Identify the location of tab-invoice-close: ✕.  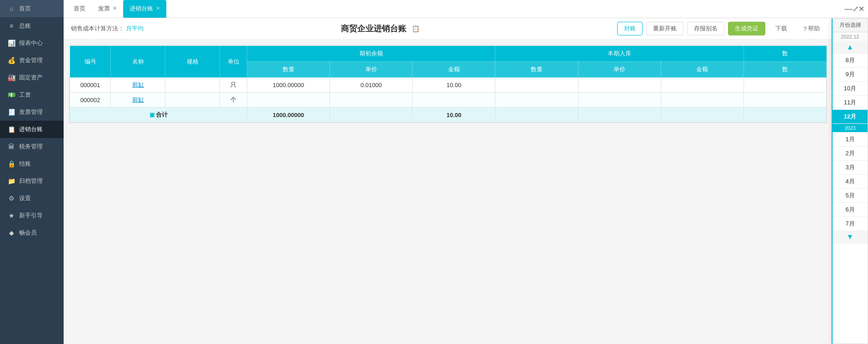
(115, 8).